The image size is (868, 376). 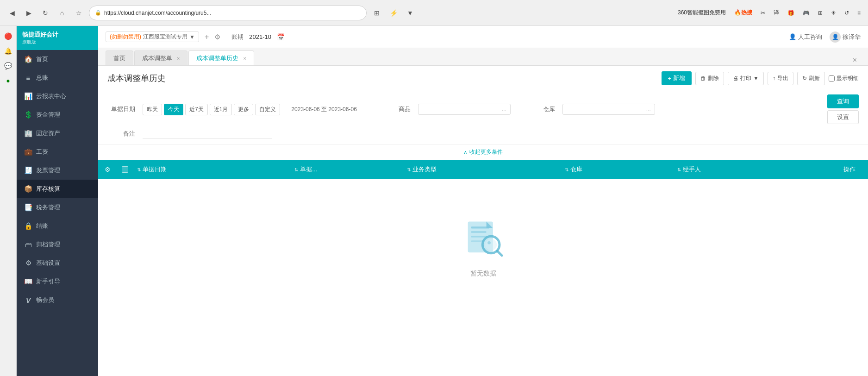 What do you see at coordinates (57, 96) in the screenshot?
I see `sidebar-item-reports: 📊 云报表中心` at bounding box center [57, 96].